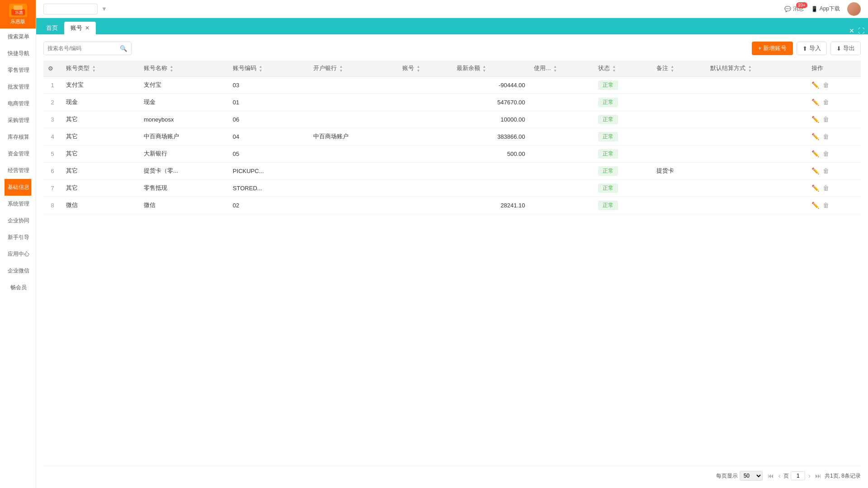  What do you see at coordinates (354, 69) in the screenshot?
I see `col-bank: 开户银行 ▲▼` at bounding box center [354, 69].